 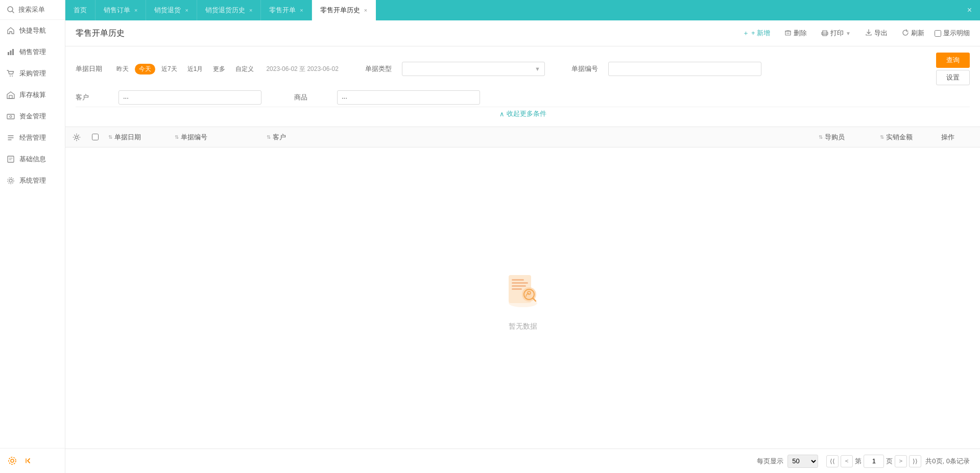 I want to click on empty-text: 暂无数据, so click(x=523, y=327).